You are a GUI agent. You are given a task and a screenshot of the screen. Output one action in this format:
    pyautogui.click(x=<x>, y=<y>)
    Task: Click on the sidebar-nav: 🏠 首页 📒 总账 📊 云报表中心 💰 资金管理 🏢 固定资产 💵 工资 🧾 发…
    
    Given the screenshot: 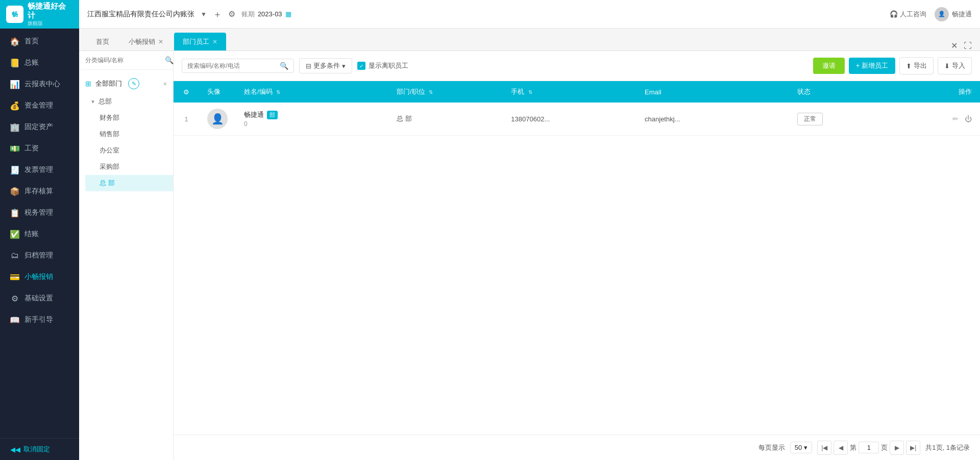 What is the action you would take?
    pyautogui.click(x=40, y=234)
    